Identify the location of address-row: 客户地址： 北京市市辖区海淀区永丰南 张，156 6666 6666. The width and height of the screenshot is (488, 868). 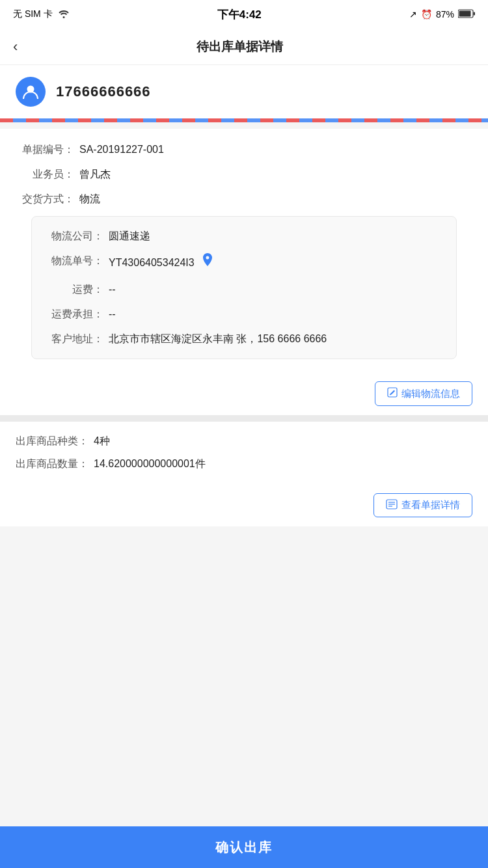
(244, 339).